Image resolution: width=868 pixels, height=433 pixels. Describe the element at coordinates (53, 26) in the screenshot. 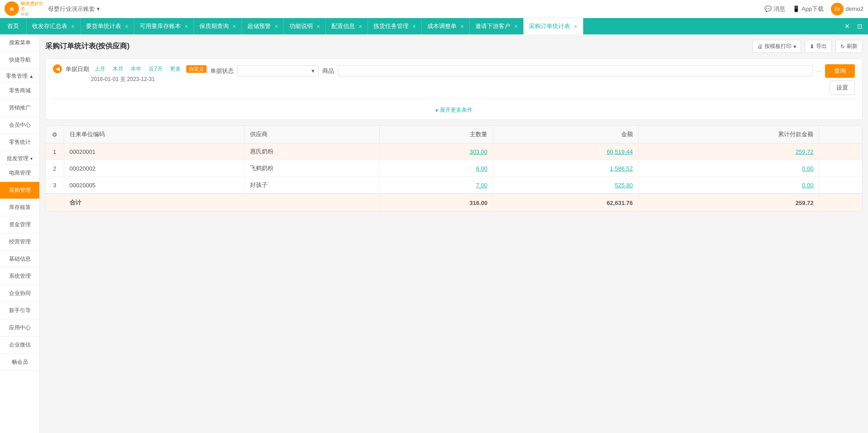

I see `tab-receive-summary: 收发存汇总表 ✕` at that location.